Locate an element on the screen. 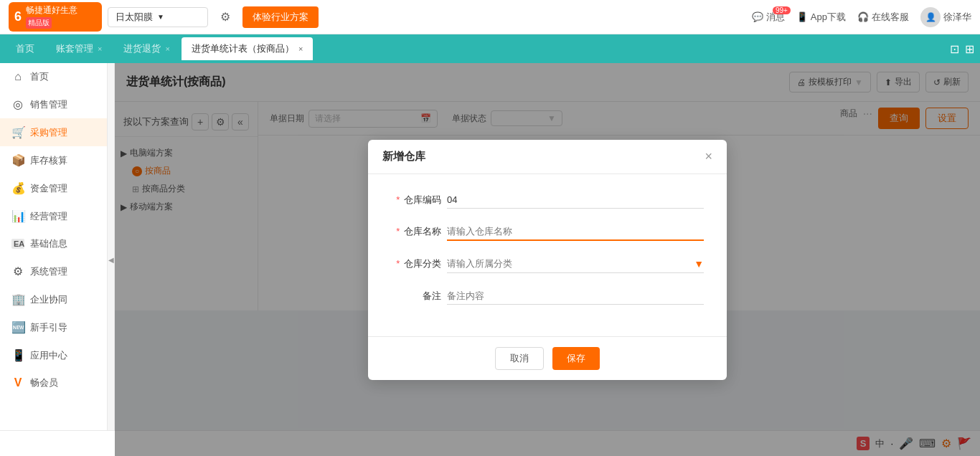 The image size is (980, 456). tab-restore-icon: ⊡ is located at coordinates (954, 49).